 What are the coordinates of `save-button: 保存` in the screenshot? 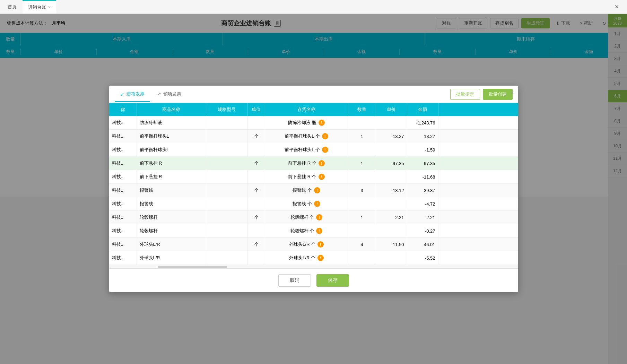 It's located at (333, 280).